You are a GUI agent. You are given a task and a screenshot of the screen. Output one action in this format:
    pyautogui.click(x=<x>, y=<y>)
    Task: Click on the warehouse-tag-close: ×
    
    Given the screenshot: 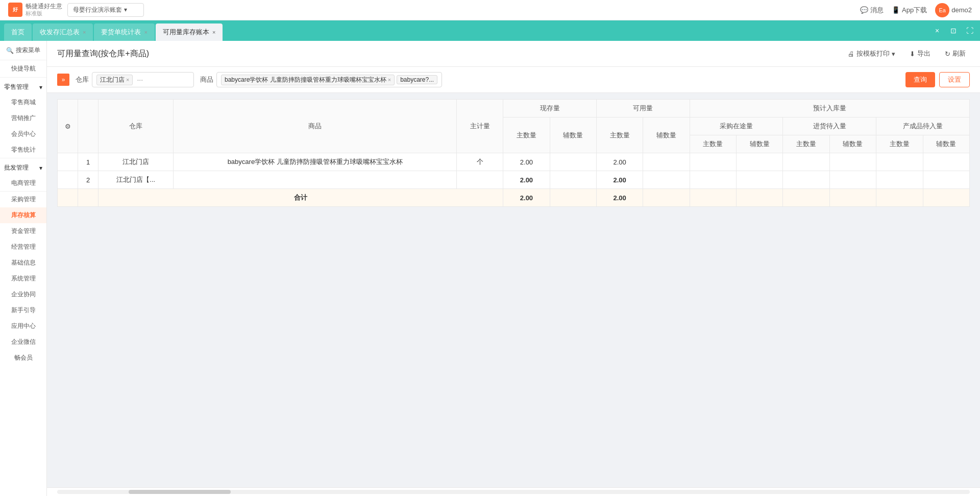 What is the action you would take?
    pyautogui.click(x=128, y=80)
    